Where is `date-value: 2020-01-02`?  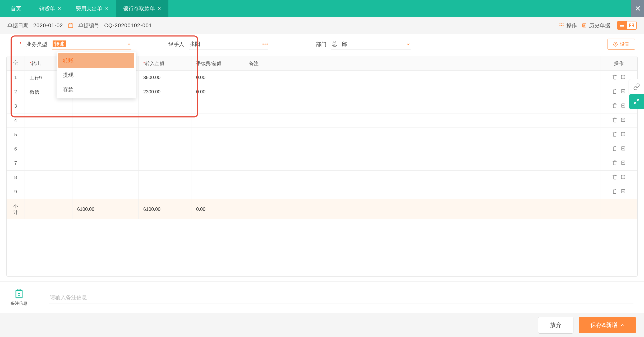 date-value: 2020-01-02 is located at coordinates (48, 25).